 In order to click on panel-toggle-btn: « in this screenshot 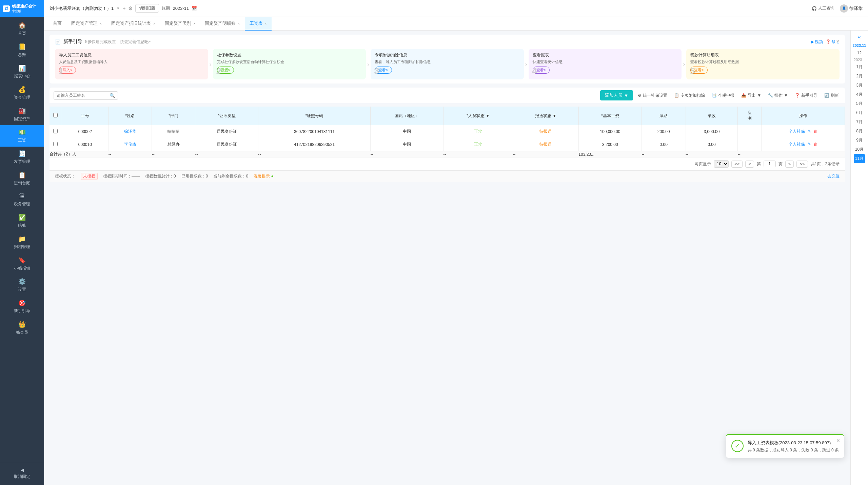, I will do `click(859, 37)`.